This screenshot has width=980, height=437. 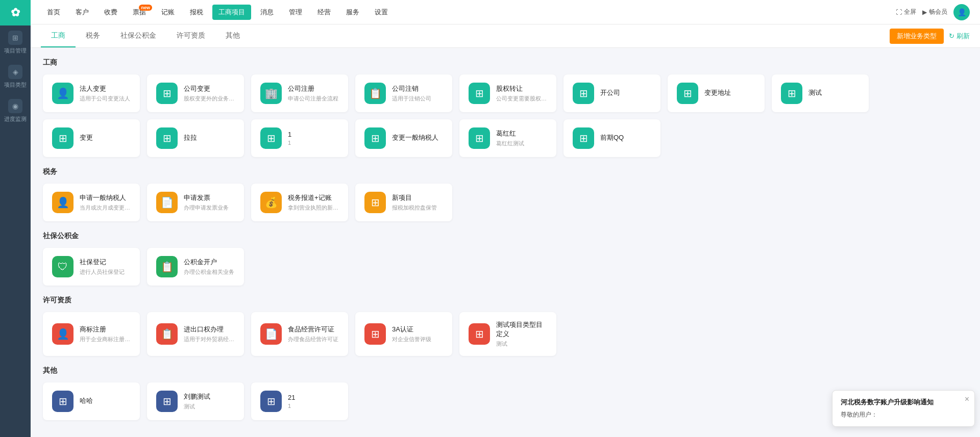 What do you see at coordinates (522, 329) in the screenshot?
I see `card-name-test-type: 测试项目类型目定义` at bounding box center [522, 329].